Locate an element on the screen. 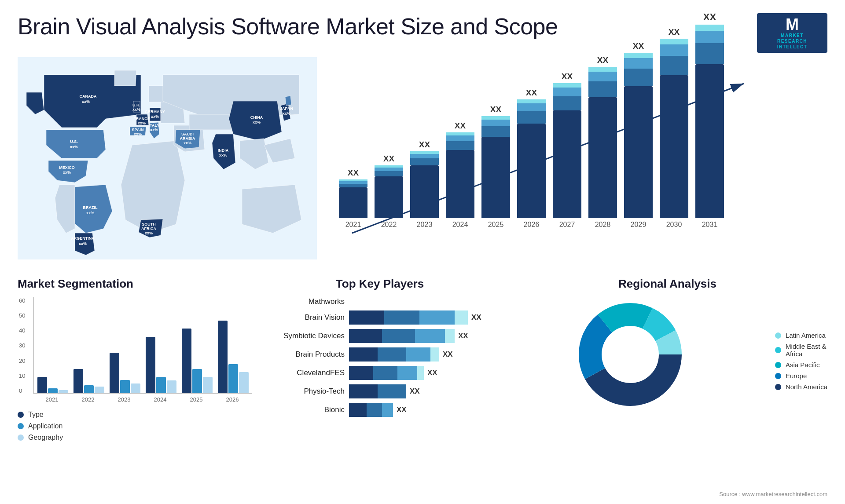 The height and width of the screenshot is (504, 845). geography-label: Geography is located at coordinates (46, 438).